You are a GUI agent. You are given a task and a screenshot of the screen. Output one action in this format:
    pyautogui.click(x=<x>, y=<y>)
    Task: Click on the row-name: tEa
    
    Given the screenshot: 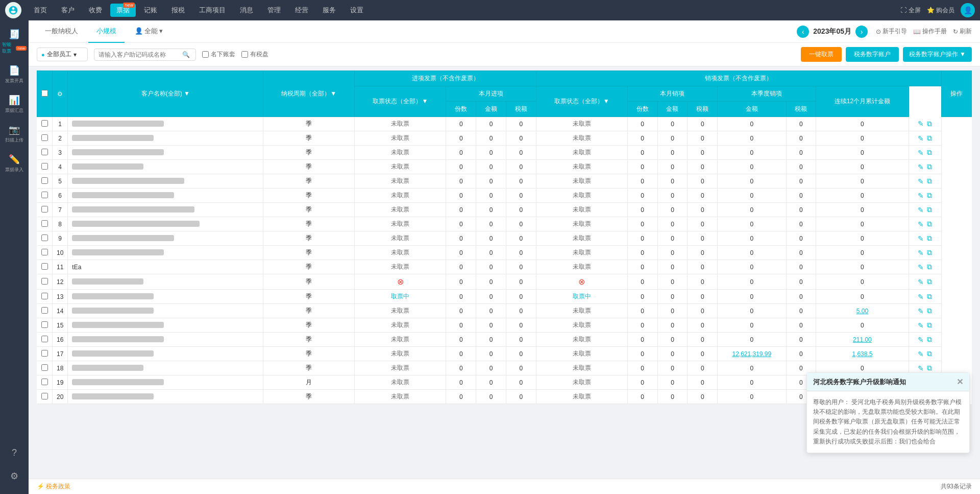 What is the action you would take?
    pyautogui.click(x=165, y=267)
    